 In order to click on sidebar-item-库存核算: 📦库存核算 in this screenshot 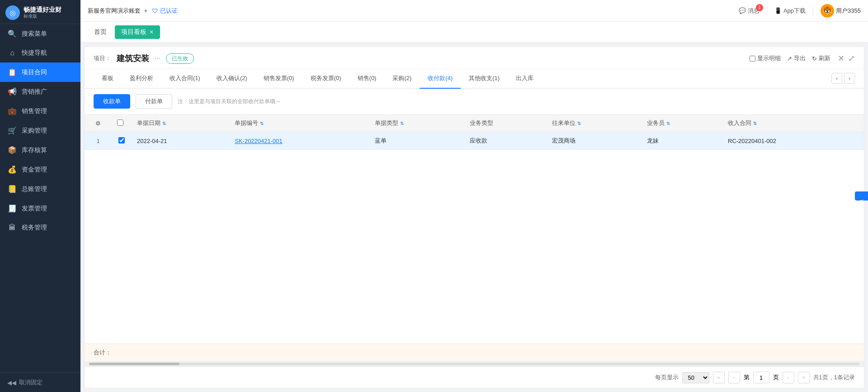, I will do `click(40, 150)`.